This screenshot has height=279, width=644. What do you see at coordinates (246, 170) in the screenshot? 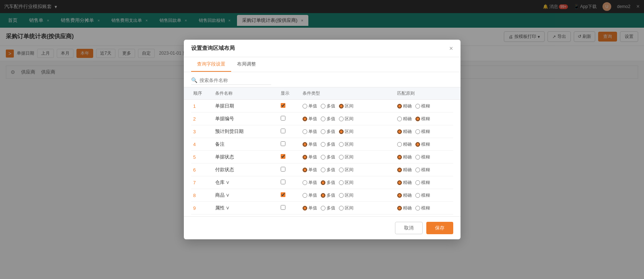
I see `cell-name: 付款状态` at bounding box center [246, 170].